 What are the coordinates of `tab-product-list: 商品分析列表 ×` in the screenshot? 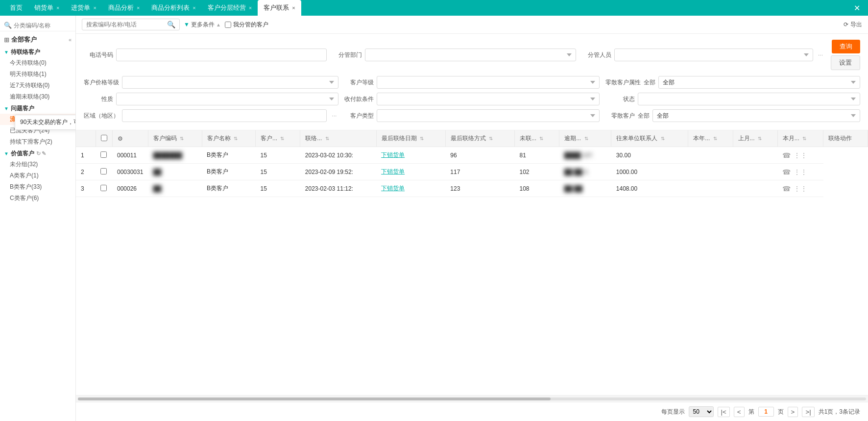 It's located at (173, 8).